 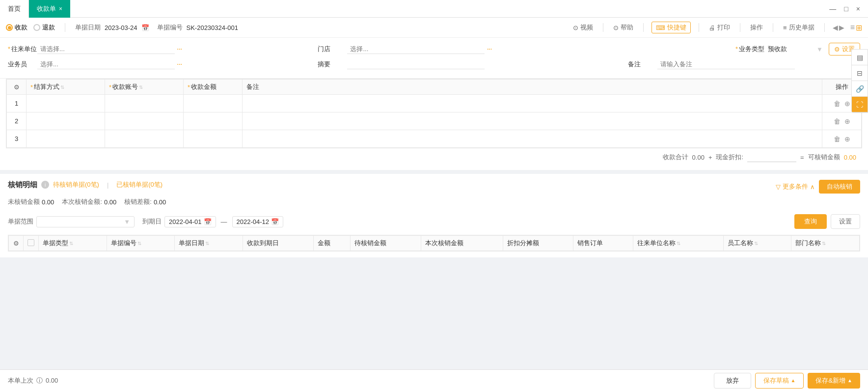 I want to click on view-grid-icon: ⊞, so click(x=859, y=28).